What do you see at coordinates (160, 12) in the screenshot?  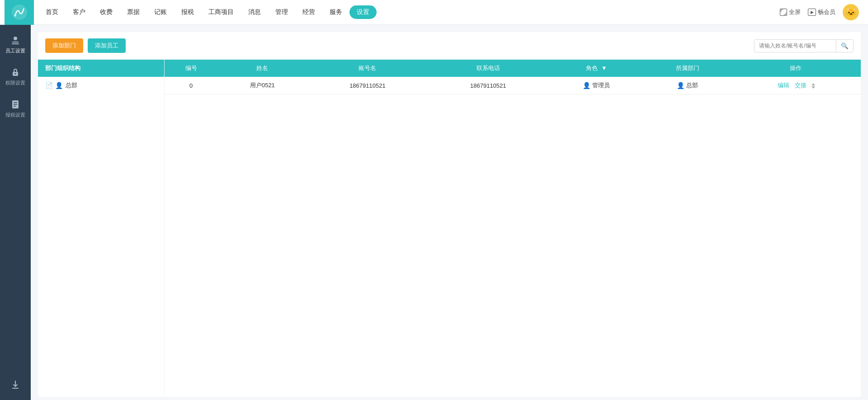 I see `nav-item-accounting: 记账` at bounding box center [160, 12].